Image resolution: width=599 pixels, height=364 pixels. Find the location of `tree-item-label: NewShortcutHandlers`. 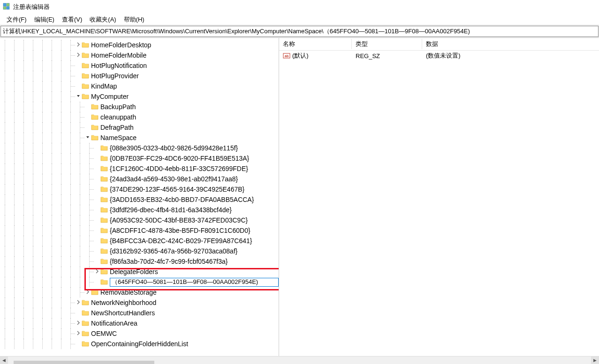

tree-item-label: NewShortcutHandlers is located at coordinates (123, 313).